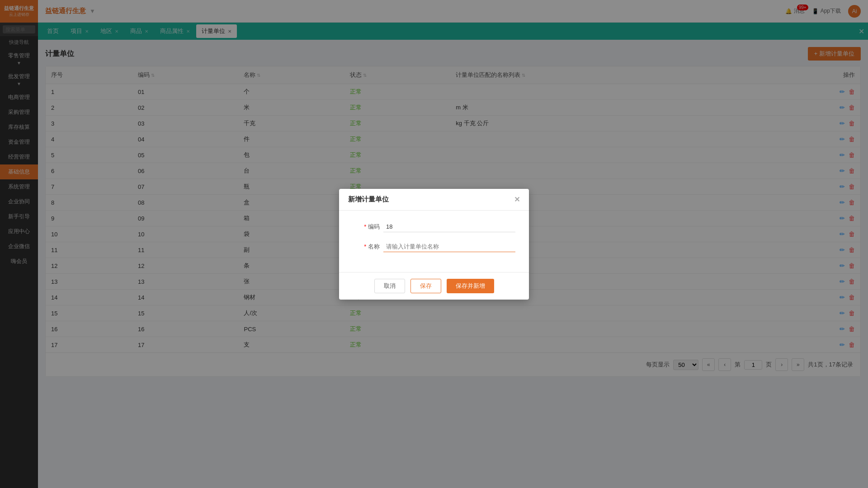 Image resolution: width=868 pixels, height=488 pixels. Describe the element at coordinates (434, 244) in the screenshot. I see `add-unit-modal: 新增计量单位 ✕ * 编码 * 名称 取消 保存 保存并新增` at that location.